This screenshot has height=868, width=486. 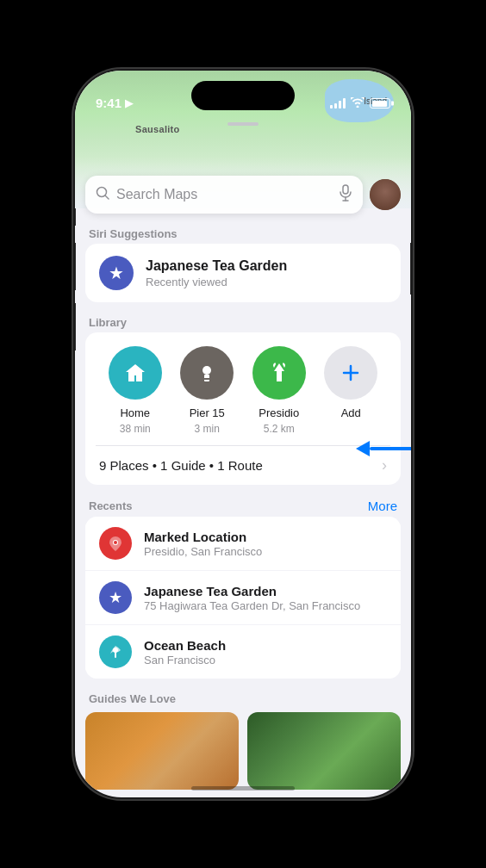 What do you see at coordinates (379, 103) in the screenshot?
I see `battery-fill` at bounding box center [379, 103].